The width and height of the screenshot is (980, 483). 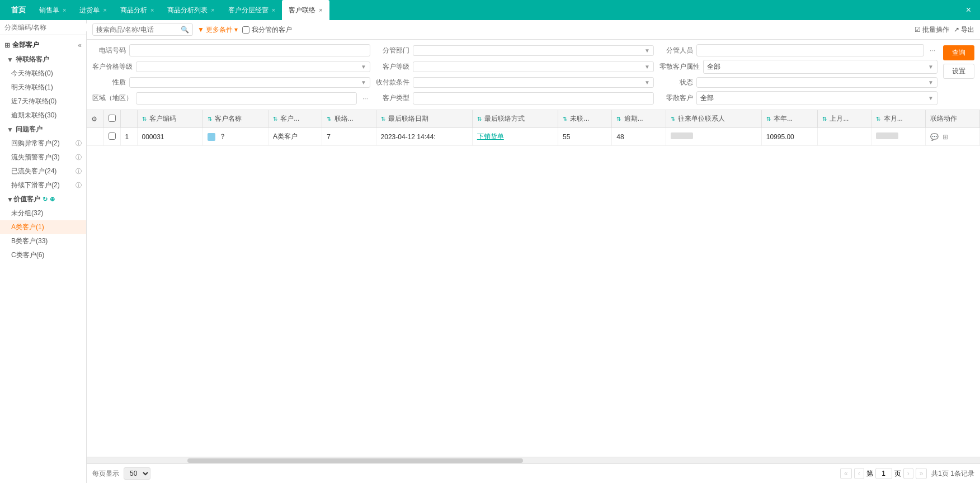 I want to click on col-no-contact: ⇅ 未联..., so click(x=585, y=119).